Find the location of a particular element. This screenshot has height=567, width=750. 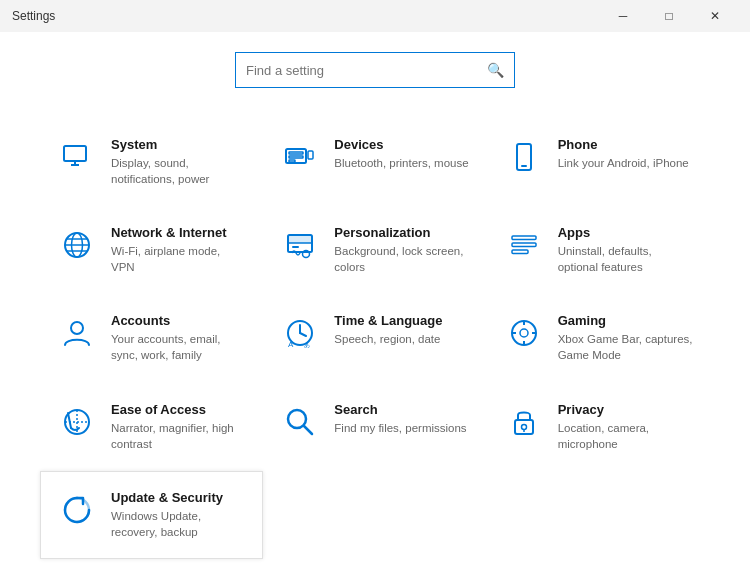

network-desc: Wi-Fi, airplane mode, VPN is located at coordinates (178, 259).